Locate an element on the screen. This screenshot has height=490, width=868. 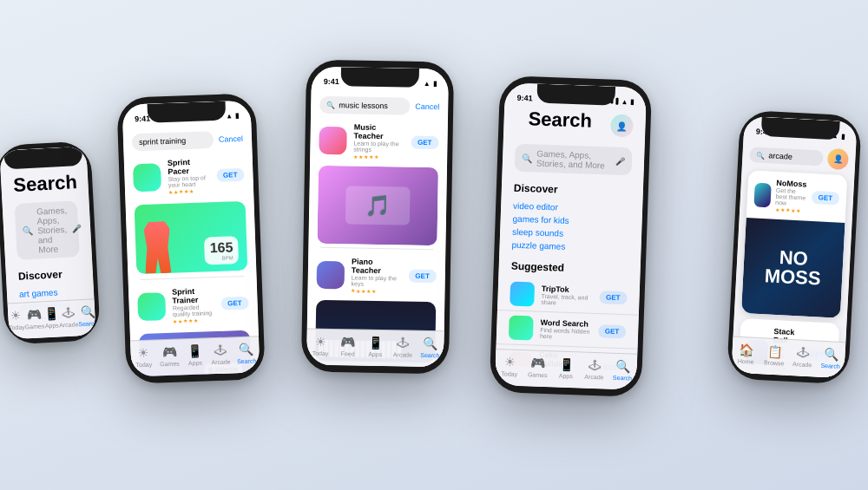
search-icon-1: 🔍 is located at coordinates (28, 232).